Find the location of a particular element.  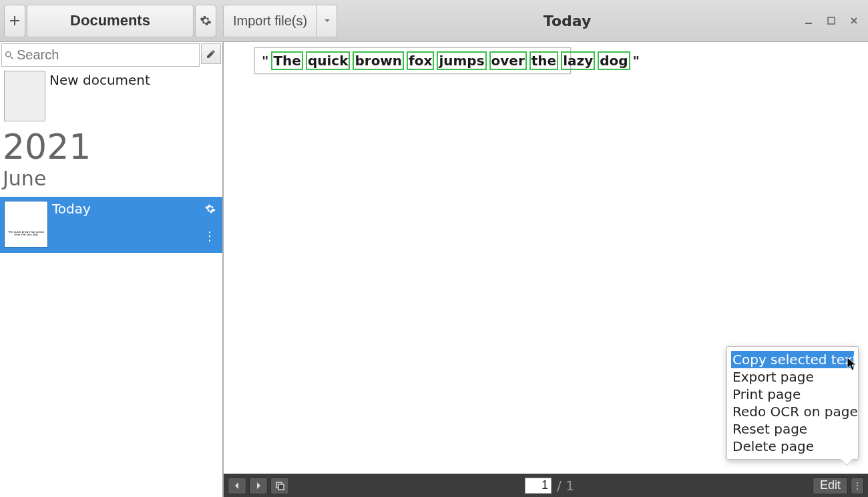

document-title: Today is located at coordinates (69, 209).